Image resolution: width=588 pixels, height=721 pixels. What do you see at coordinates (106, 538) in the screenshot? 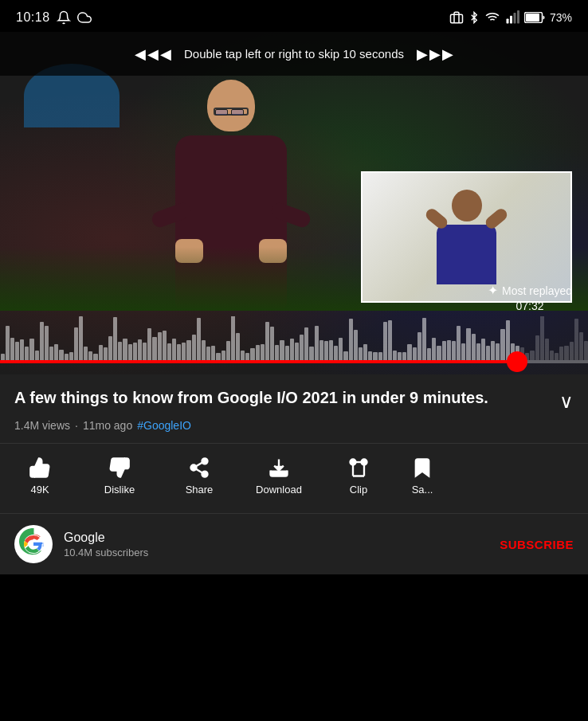
I see `channel-name: Google` at bounding box center [106, 538].